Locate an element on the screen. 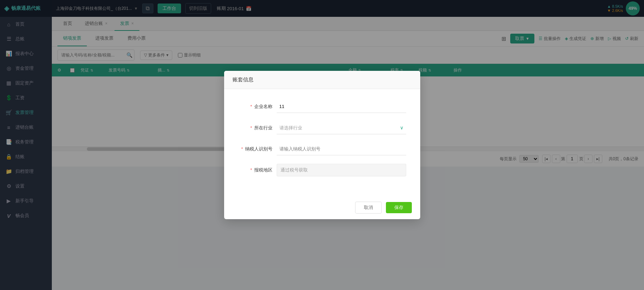 The width and height of the screenshot is (644, 290). tax-id-row: * 纳税人识别号 is located at coordinates (322, 149).